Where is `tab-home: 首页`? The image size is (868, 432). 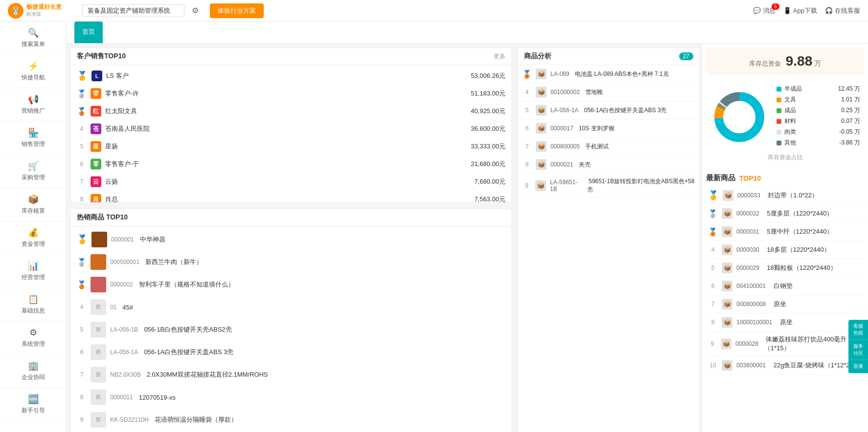 tab-home: 首页 is located at coordinates (89, 32).